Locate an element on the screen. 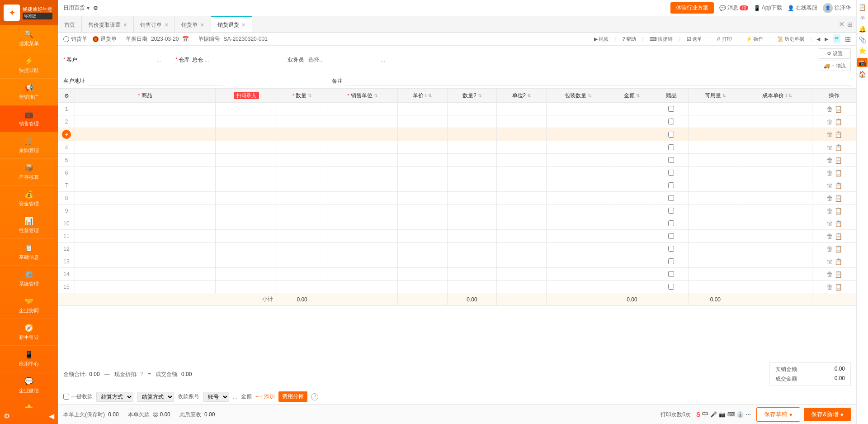 The image size is (868, 424). rpanel-icon-7: 🏠 is located at coordinates (863, 74).